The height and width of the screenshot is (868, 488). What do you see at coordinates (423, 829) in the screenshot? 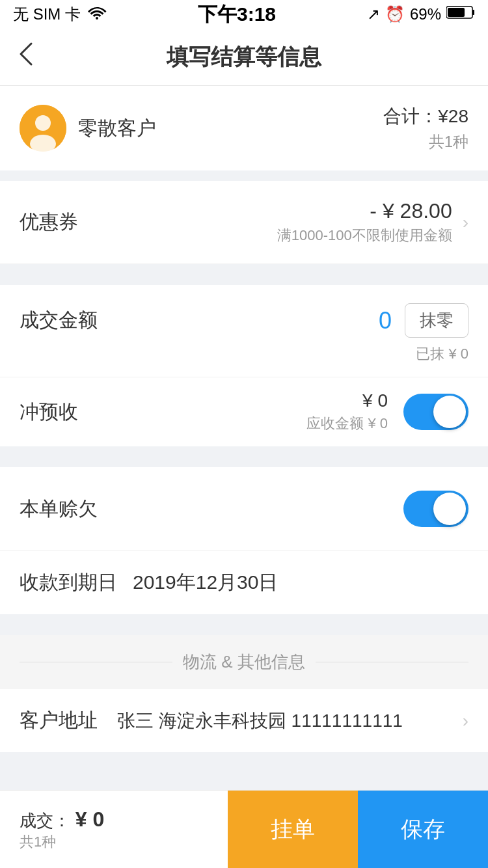
I see `save-button: 保存` at bounding box center [423, 829].